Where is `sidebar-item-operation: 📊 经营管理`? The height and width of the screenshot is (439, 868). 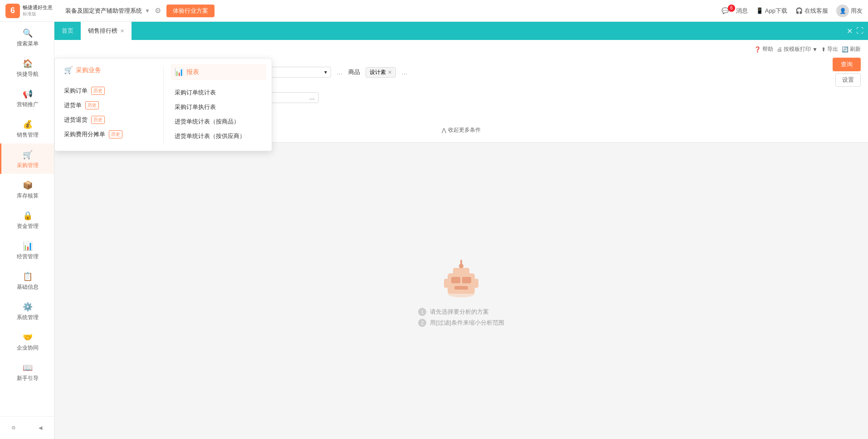
sidebar-item-operation: 📊 经营管理 is located at coordinates (27, 250).